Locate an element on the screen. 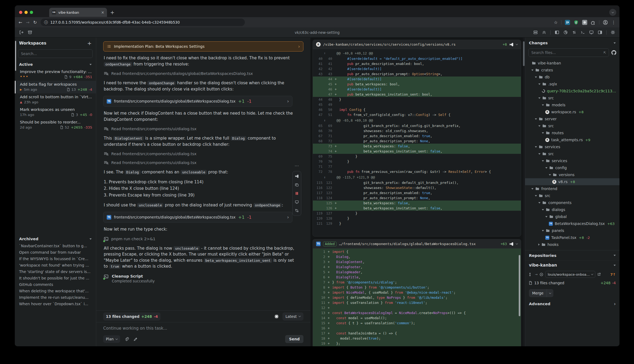 This screenshot has height=364, width=634. back-icon: ← is located at coordinates (20, 23).